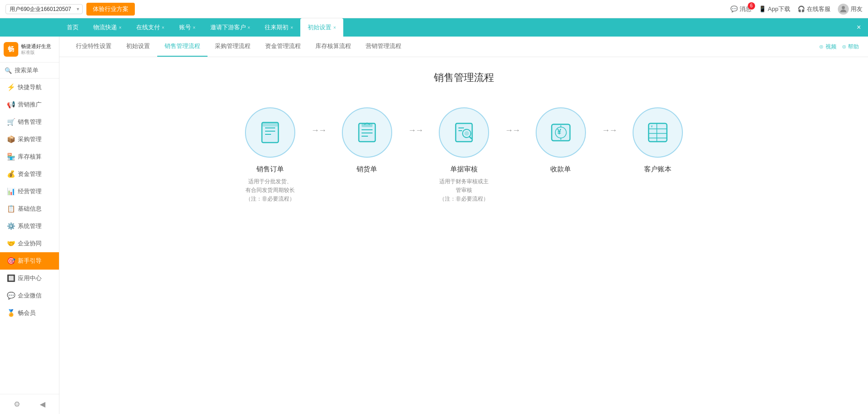 Image resolution: width=868 pixels, height=414 pixels. What do you see at coordinates (774, 9) in the screenshot?
I see `app-download-btn: 📱 App下载` at bounding box center [774, 9].